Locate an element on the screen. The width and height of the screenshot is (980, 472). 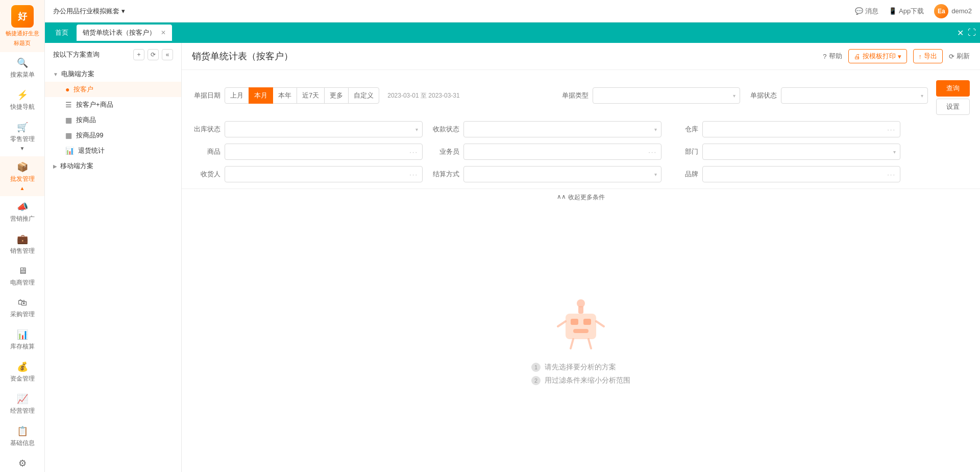
receipt-status-input: ▾ is located at coordinates (562, 129).